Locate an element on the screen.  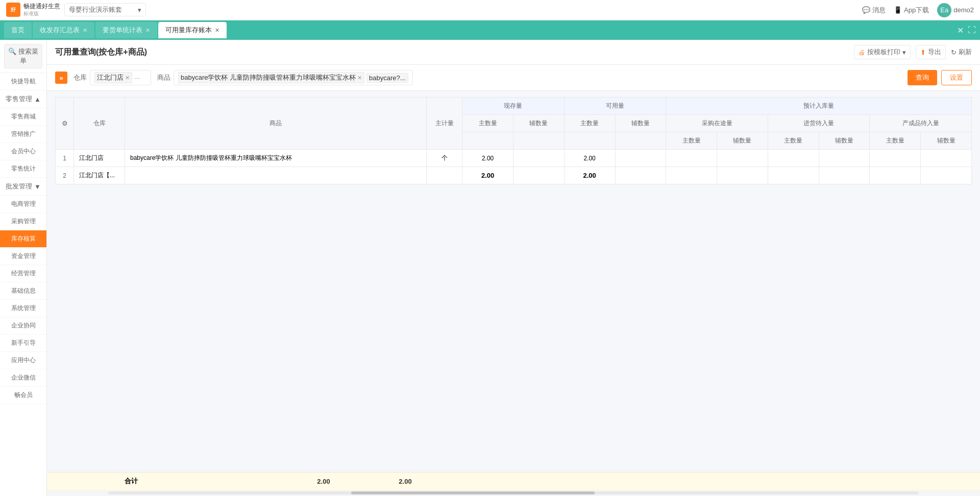
warehouse-filter-box: 江北门店 ✕ ··· is located at coordinates (120, 78).